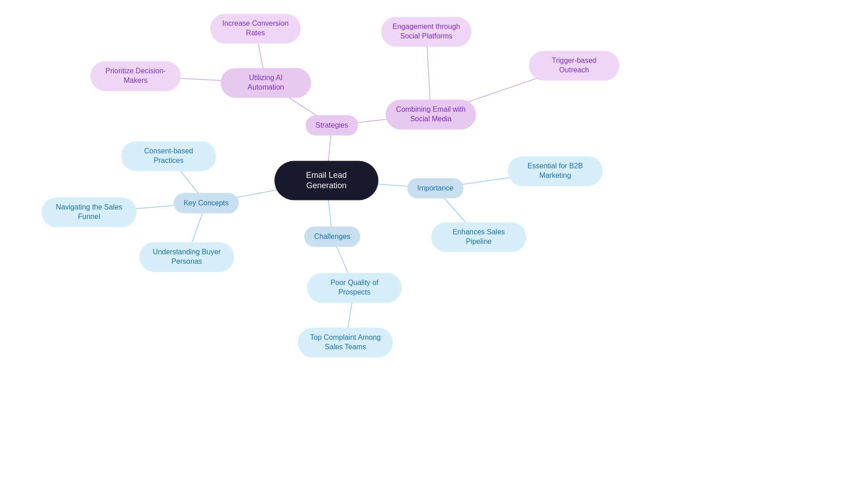 Image resolution: width=868 pixels, height=490 pixels. What do you see at coordinates (332, 237) in the screenshot?
I see `node-challenges: Challenges` at bounding box center [332, 237].